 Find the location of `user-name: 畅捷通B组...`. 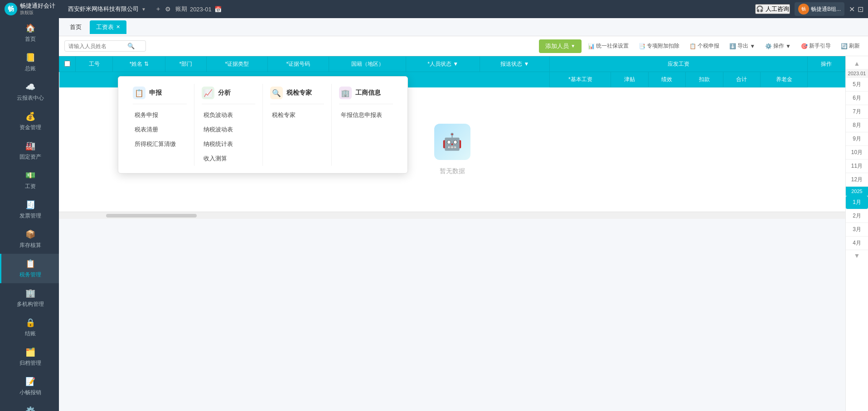

user-name: 畅捷通B组... is located at coordinates (826, 9).